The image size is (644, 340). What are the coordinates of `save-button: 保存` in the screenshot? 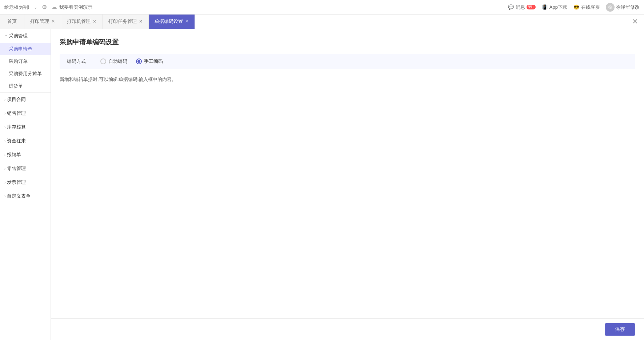 It's located at (620, 329).